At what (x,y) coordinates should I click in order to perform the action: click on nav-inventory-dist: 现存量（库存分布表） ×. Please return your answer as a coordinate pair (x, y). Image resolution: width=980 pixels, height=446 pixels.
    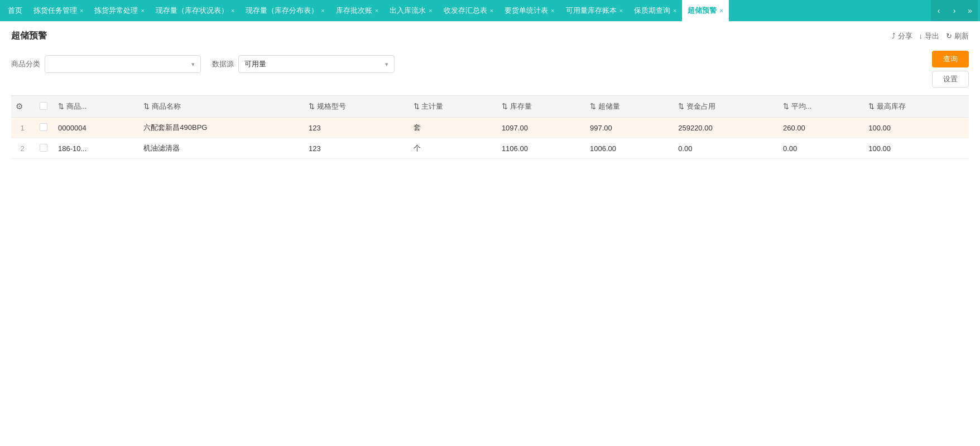
    Looking at the image, I should click on (285, 11).